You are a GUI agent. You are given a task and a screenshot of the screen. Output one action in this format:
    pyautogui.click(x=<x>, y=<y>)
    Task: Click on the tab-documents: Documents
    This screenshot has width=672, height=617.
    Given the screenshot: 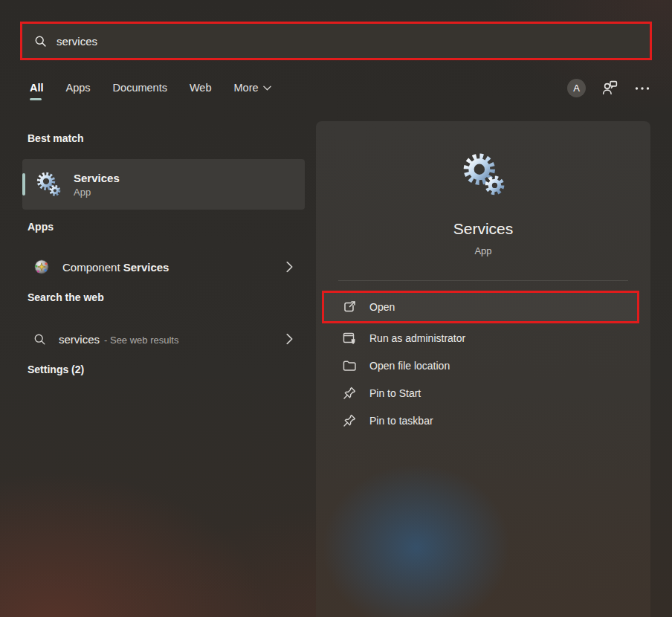 What is the action you would take?
    pyautogui.click(x=140, y=91)
    